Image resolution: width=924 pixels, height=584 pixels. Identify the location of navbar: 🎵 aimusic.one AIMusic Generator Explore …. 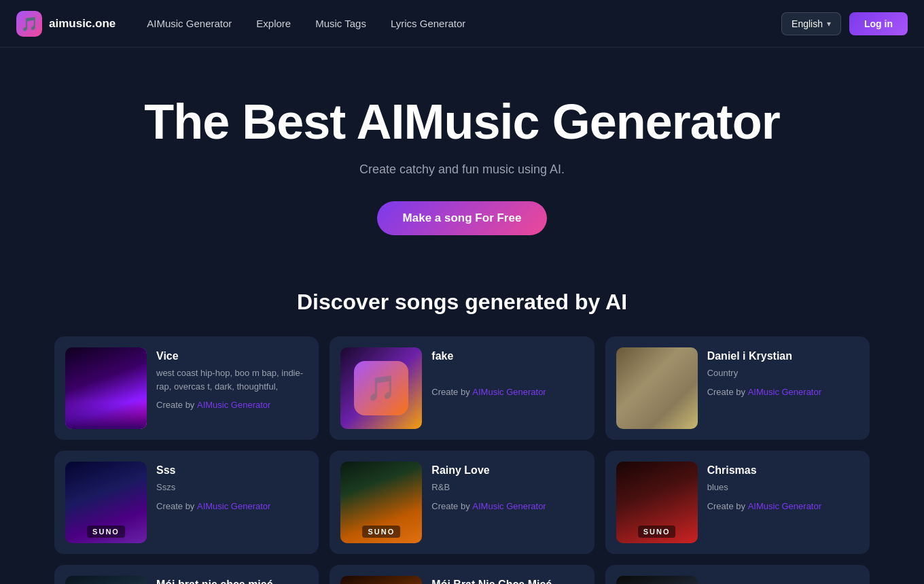
(462, 24).